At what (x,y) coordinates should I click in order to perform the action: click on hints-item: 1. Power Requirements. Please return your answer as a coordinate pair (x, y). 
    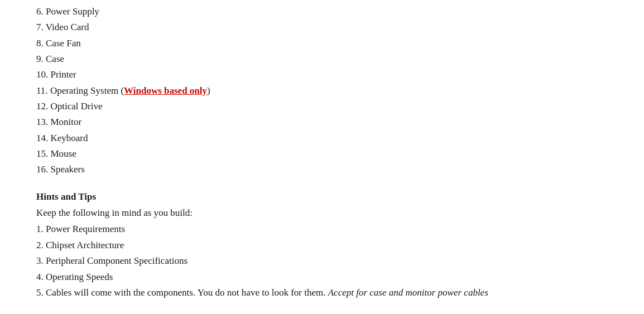
    Looking at the image, I should click on (322, 229).